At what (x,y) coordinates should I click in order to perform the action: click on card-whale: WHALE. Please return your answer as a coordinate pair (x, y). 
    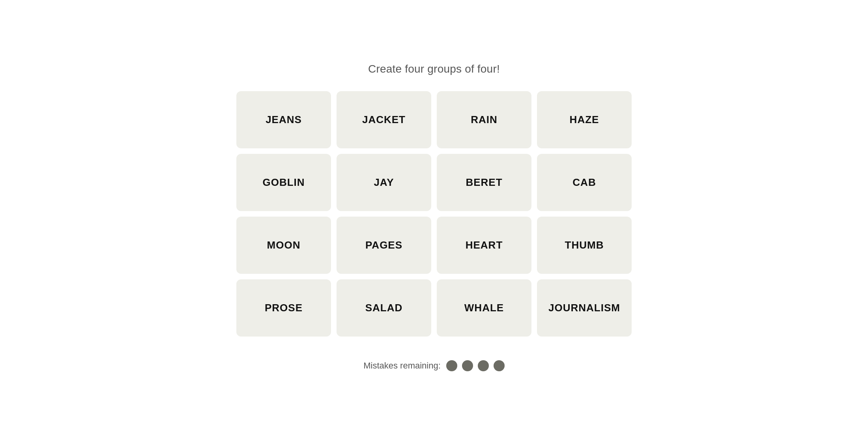
    Looking at the image, I should click on (484, 308).